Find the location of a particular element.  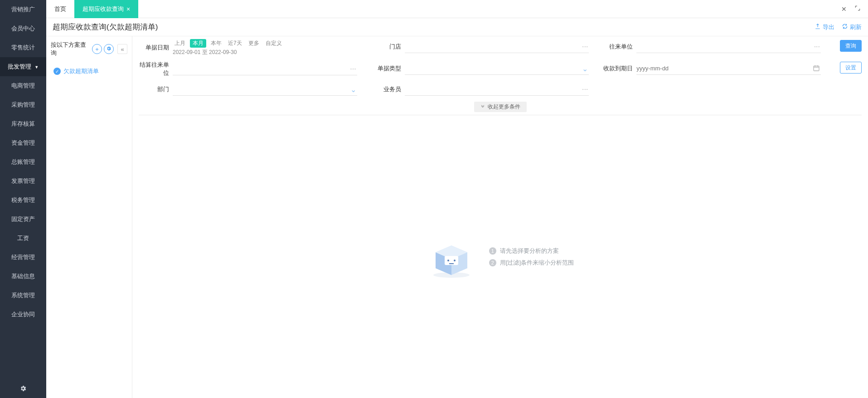

sidebar-item-retail-stats: 零售统计 is located at coordinates (23, 48).